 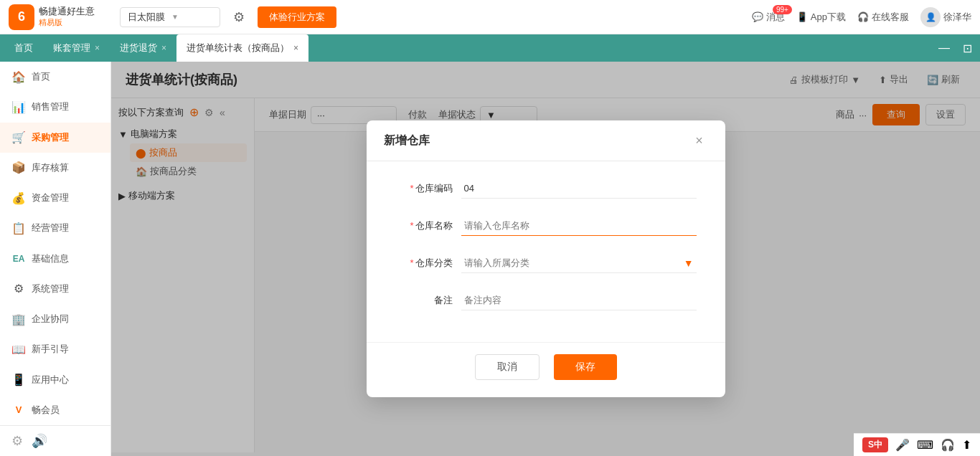 I want to click on logo-title: 畅捷通好生意, so click(x=67, y=11).